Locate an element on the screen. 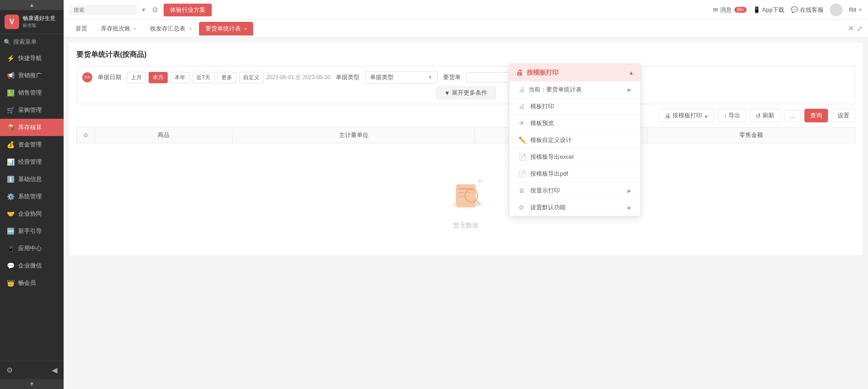 Image resolution: width=868 pixels, height=389 pixels. sidebar: ▲ V 畅康通好生意 标准版 🔍 搜索菜单 ⚡快捷导航📢营销推广💹销售管理🛒采购… is located at coordinates (32, 195).